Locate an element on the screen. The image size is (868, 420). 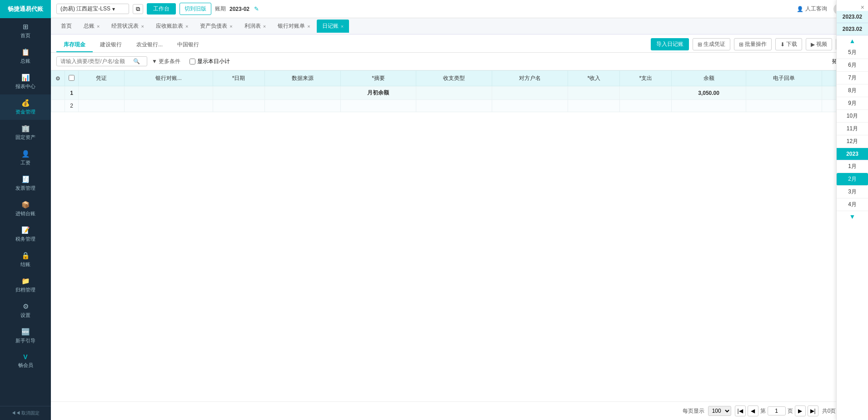
tab-balance-sheet: 资产负债表 × is located at coordinates (216, 26).